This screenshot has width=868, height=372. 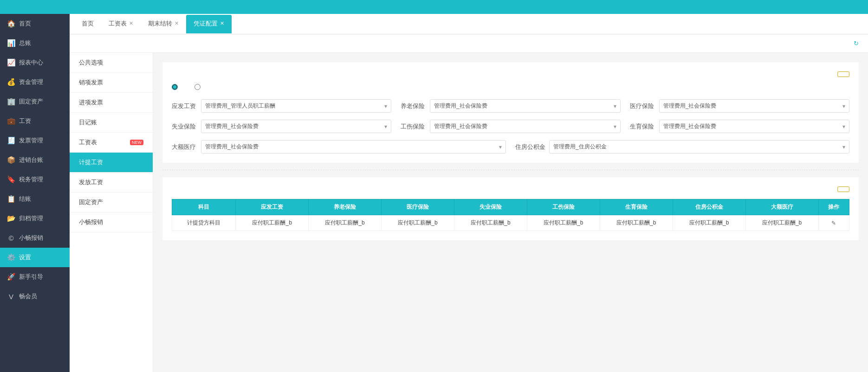 What do you see at coordinates (88, 24) in the screenshot?
I see `tab-home: 首页` at bounding box center [88, 24].